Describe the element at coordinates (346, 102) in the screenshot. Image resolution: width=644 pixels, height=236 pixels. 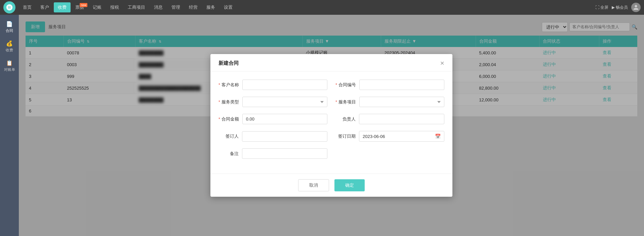
I see `service-item-label: 服务项目` at that location.